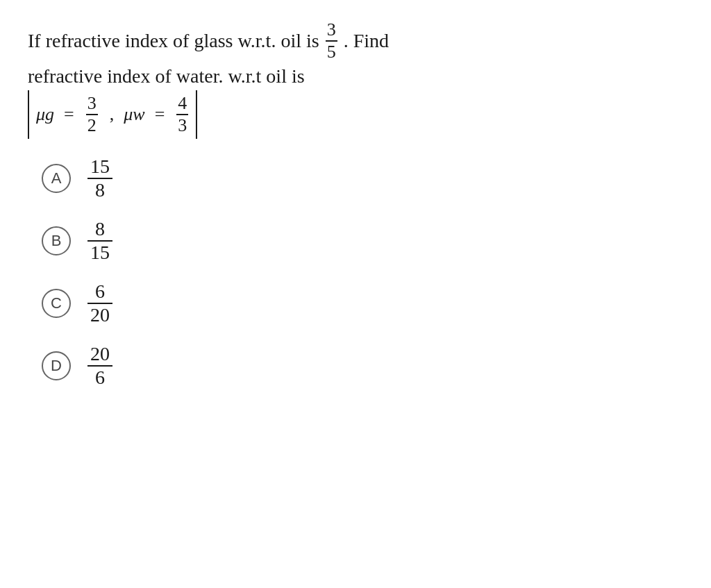  Describe the element at coordinates (100, 230) in the screenshot. I see `option-numerator-b: 8` at that location.